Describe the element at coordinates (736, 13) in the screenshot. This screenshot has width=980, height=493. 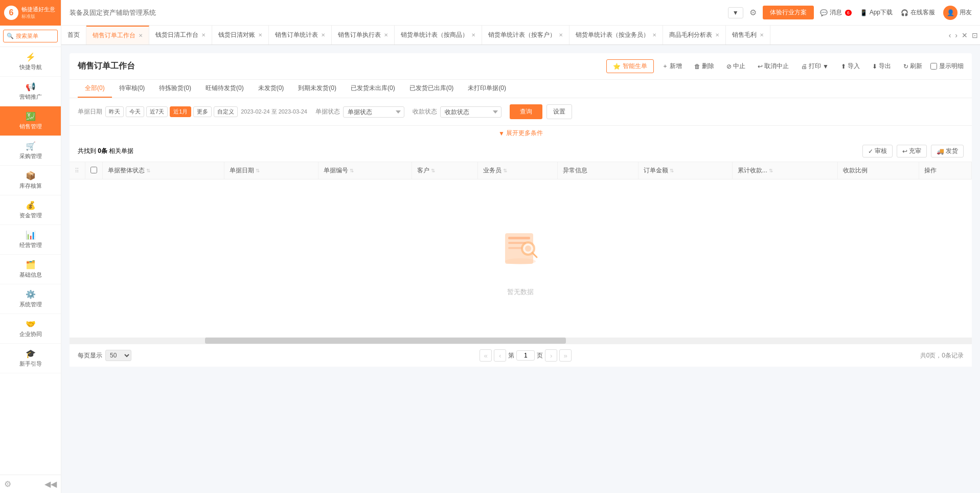
I see `system-dropdown-button: ▼` at that location.